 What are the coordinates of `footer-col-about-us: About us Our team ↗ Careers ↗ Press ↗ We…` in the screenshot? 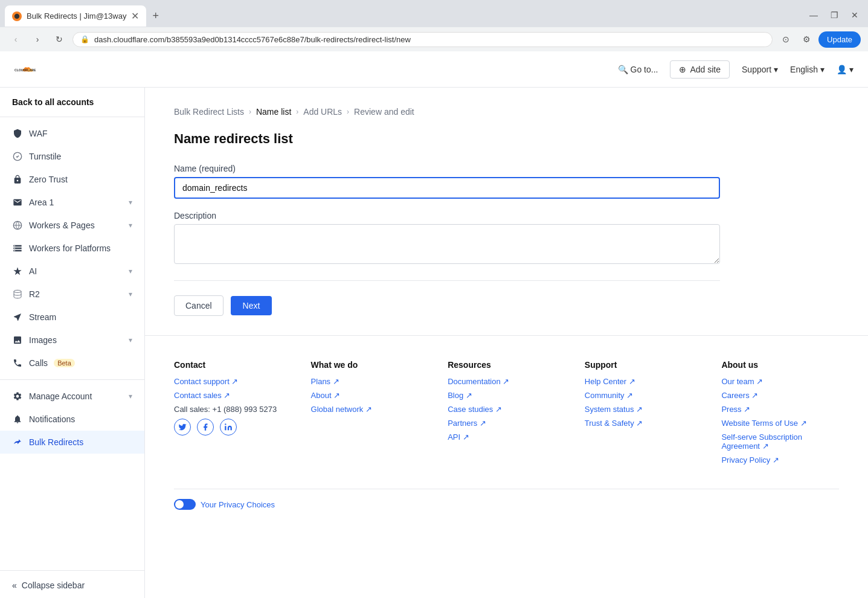 It's located at (780, 414).